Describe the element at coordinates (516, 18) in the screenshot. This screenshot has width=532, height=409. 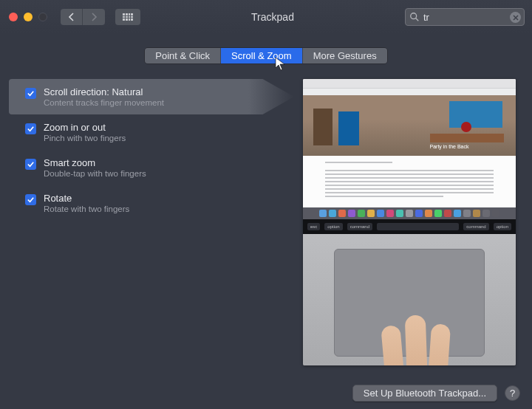
I see `close-icon` at that location.